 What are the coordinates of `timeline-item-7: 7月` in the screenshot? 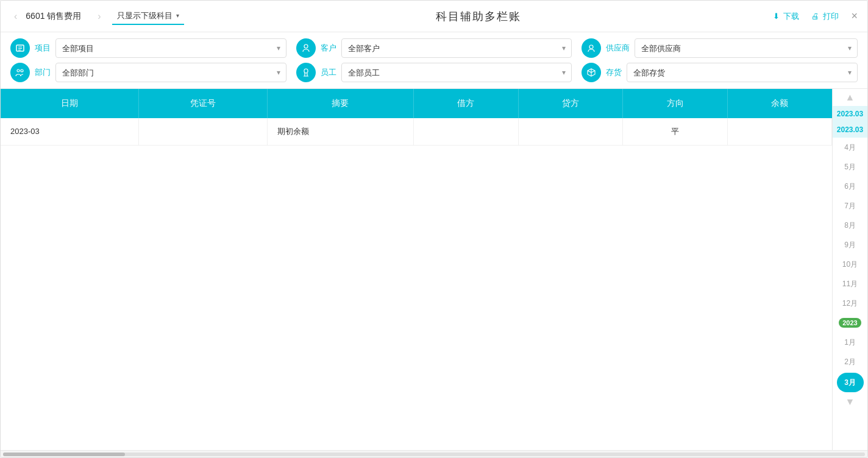 It's located at (850, 206).